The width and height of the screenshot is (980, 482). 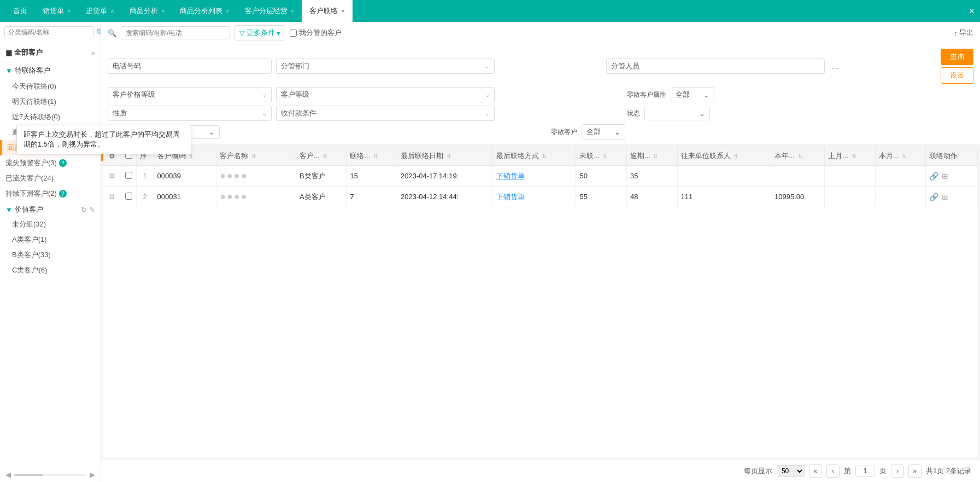 What do you see at coordinates (327, 11) in the screenshot?
I see `nav-customer-contact: 客户联络 ×` at bounding box center [327, 11].